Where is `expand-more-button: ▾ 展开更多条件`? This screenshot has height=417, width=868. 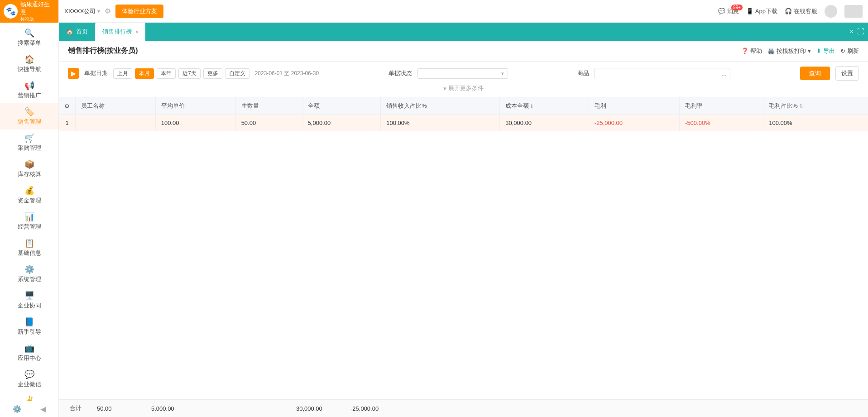 expand-more-button: ▾ 展开更多条件 is located at coordinates (464, 88).